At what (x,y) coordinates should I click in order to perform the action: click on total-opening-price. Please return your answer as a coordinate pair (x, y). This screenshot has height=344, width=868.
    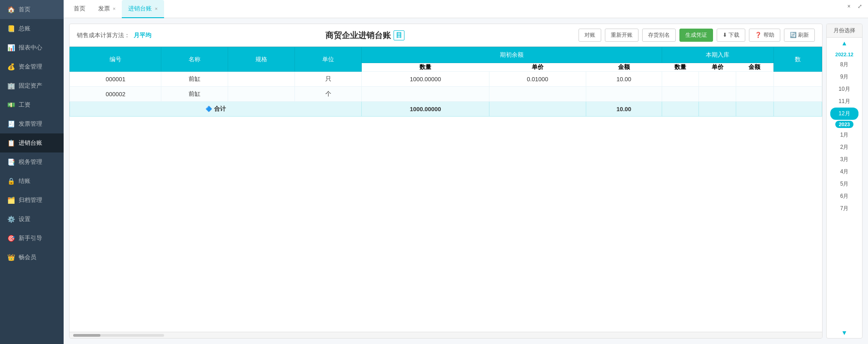
    Looking at the image, I should click on (537, 109).